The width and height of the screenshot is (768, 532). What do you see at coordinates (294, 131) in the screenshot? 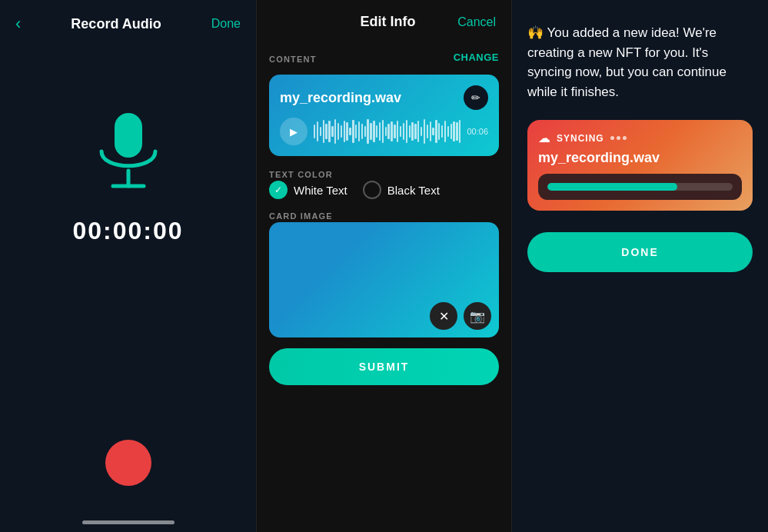
I see `play-button: ▶` at bounding box center [294, 131].